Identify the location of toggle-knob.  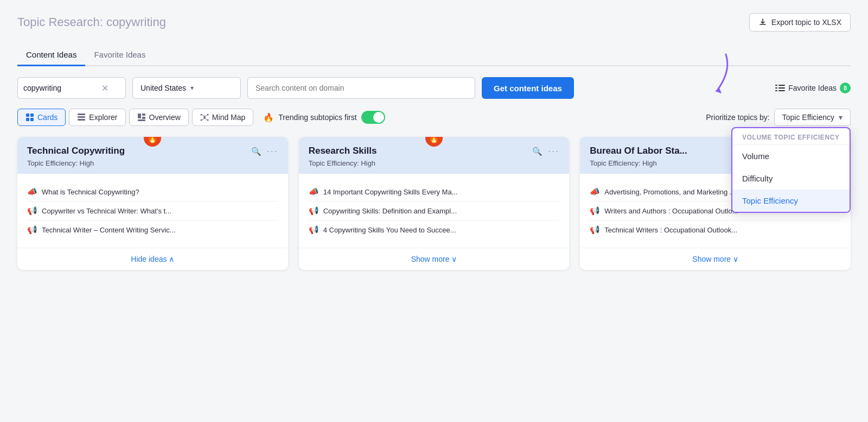
(379, 117).